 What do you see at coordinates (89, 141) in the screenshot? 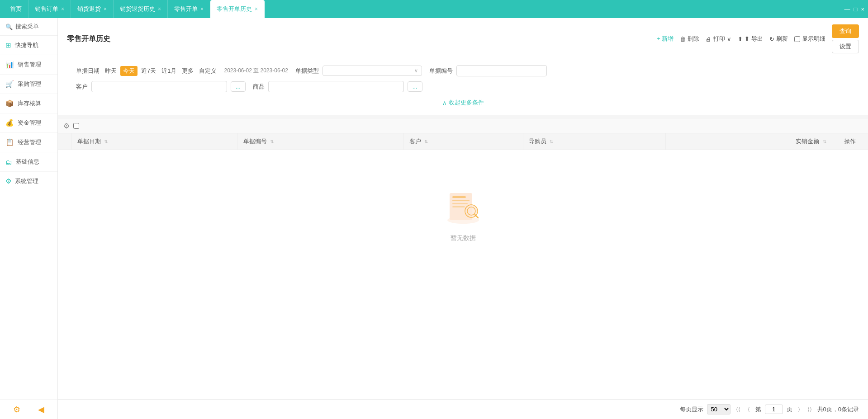
I see `th-date-label: 单据日期` at bounding box center [89, 141].